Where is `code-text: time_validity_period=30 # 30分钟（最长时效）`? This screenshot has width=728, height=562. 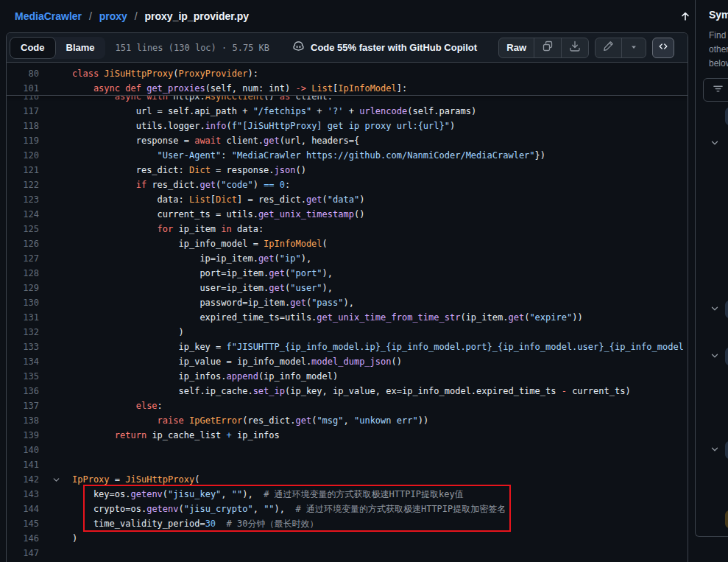 code-text: time_validity_period=30 # 30分钟（最长时效） is located at coordinates (195, 524).